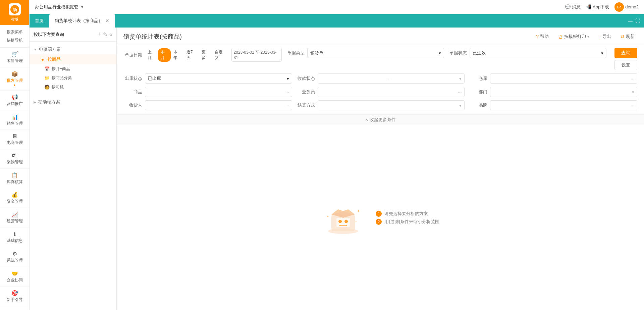 The image size is (644, 310). Describe the element at coordinates (574, 37) in the screenshot. I see `print-btn: 🖨 按模板打印 ▾` at that location.